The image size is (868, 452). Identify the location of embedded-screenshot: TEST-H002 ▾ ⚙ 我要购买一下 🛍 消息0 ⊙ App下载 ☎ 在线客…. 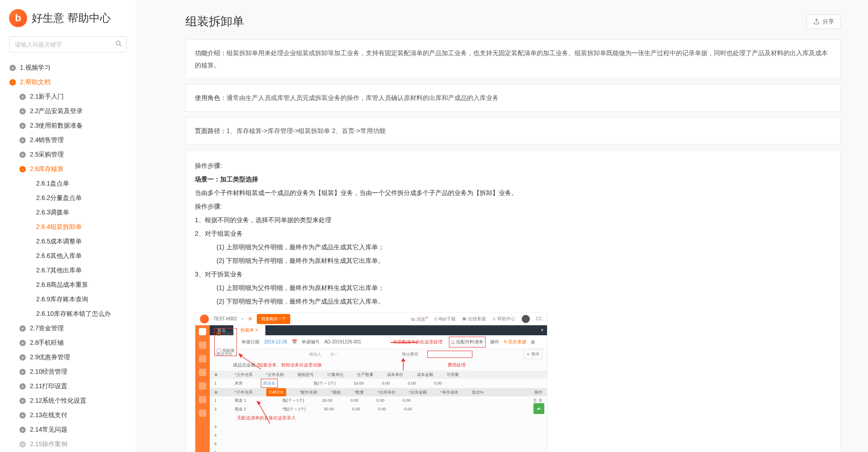
(371, 382).